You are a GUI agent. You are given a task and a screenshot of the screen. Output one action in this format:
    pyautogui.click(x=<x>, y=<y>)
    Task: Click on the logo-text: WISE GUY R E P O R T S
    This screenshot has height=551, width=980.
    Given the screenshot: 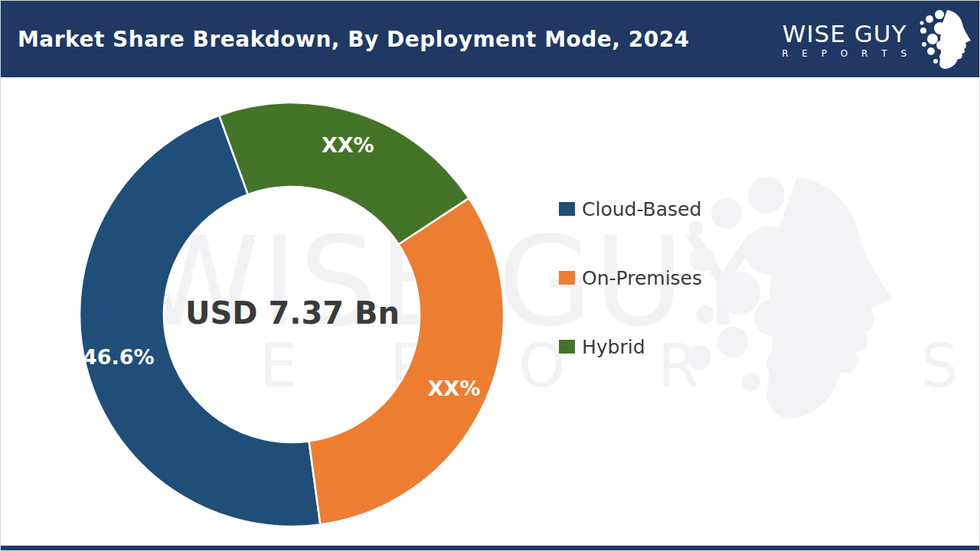 What is the action you would take?
    pyautogui.click(x=844, y=40)
    